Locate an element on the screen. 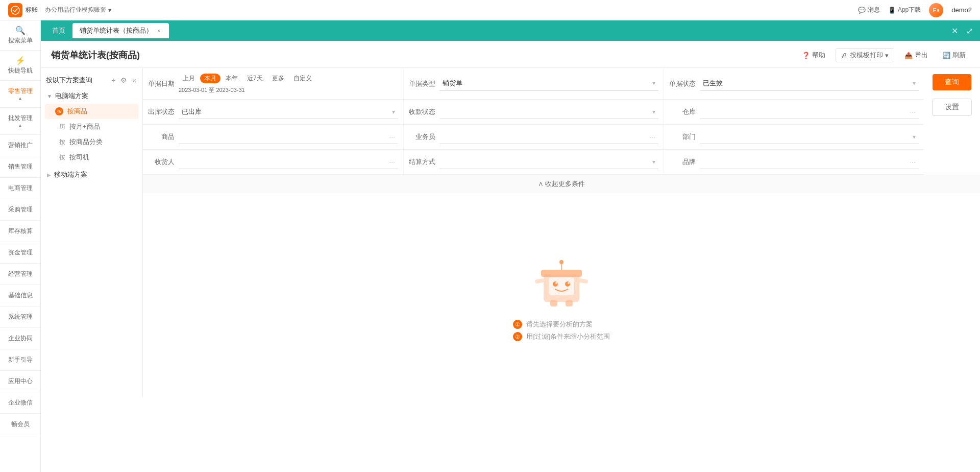 Image resolution: width=980 pixels, height=472 pixels. mobile-group-title: ▶ 移动端方案 is located at coordinates (92, 175).